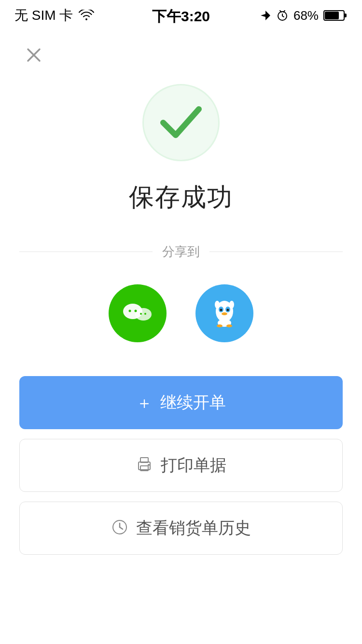  Describe the element at coordinates (138, 313) in the screenshot. I see `wechat-icon` at that location.